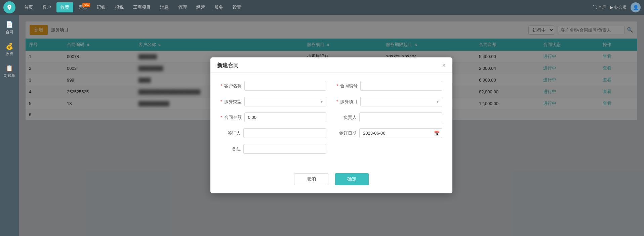  I want to click on select-service-item, so click(401, 101).